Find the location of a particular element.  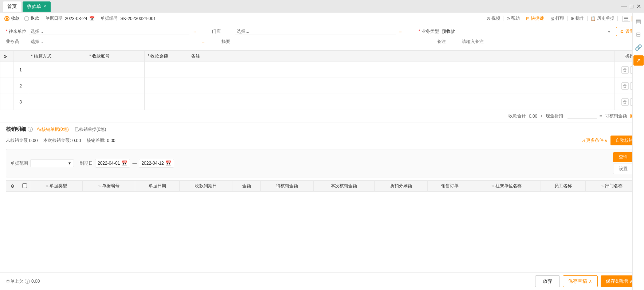

radio-refund: 退款 is located at coordinates (32, 18).